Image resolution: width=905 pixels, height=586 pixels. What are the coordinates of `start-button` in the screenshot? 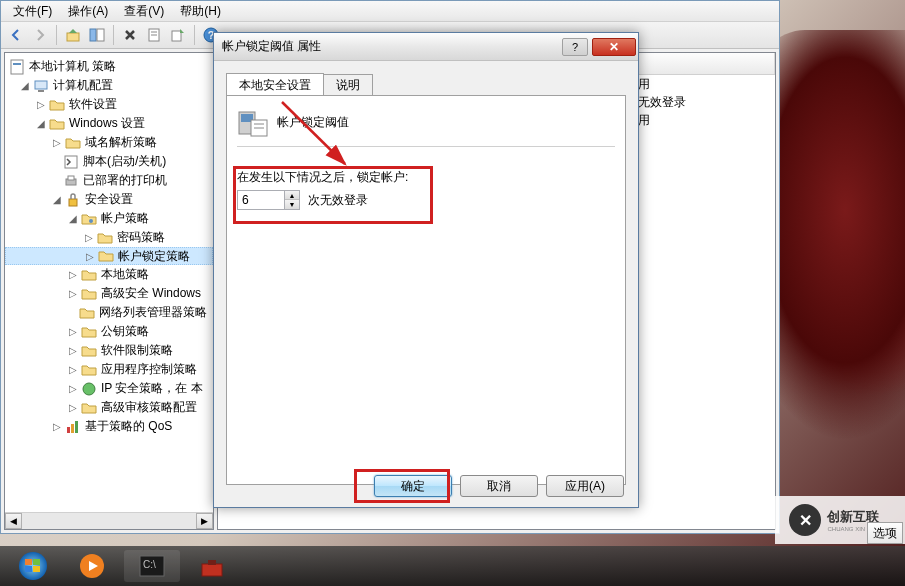 It's located at (33, 566).